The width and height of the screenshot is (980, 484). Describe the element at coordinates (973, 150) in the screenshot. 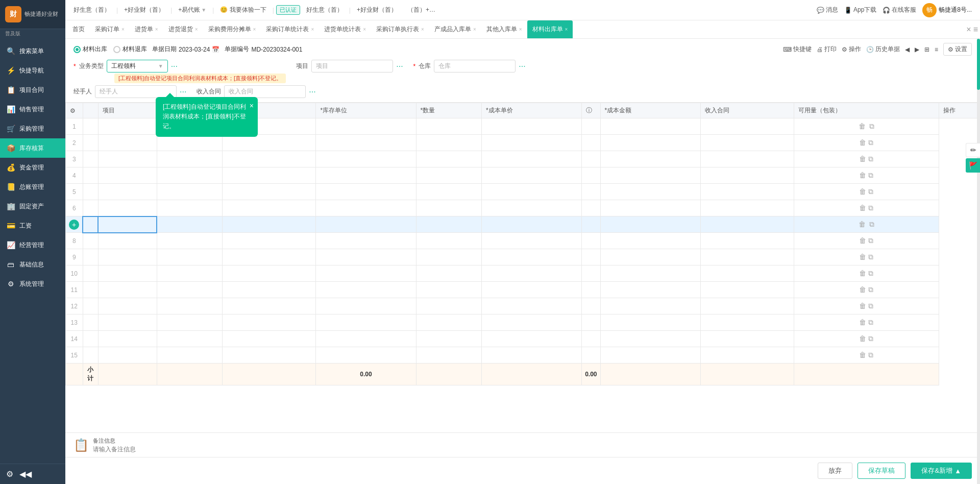

I see `side-edit-icon: ✏` at that location.